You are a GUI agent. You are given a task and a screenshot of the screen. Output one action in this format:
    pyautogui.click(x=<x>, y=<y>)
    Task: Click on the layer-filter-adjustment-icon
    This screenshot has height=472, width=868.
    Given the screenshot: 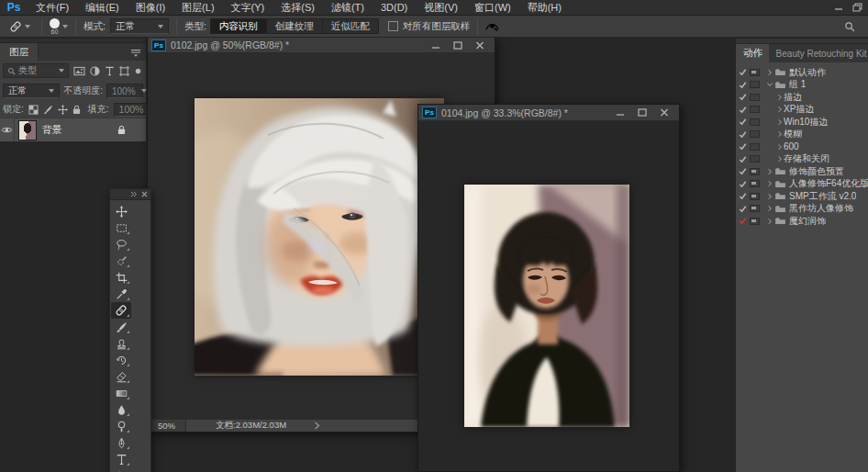 What is the action you would take?
    pyautogui.click(x=95, y=72)
    